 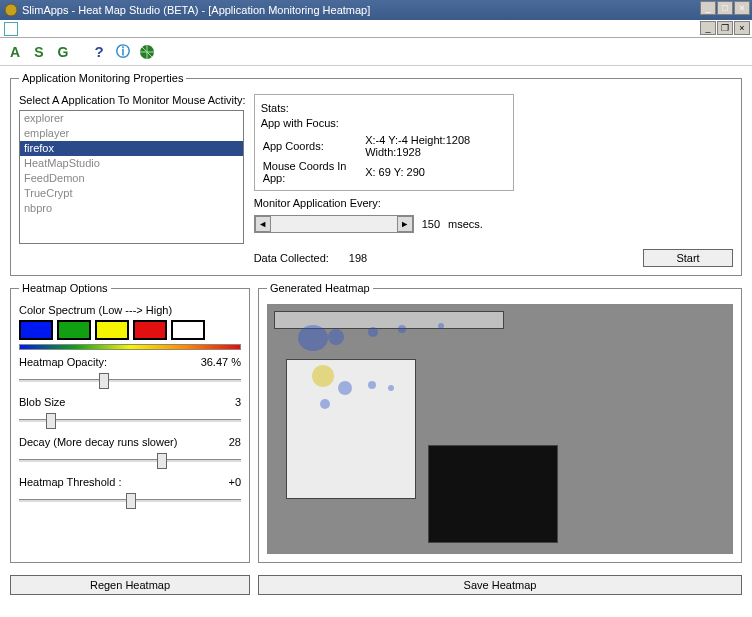 What do you see at coordinates (39, 52) in the screenshot?
I see `tool-s-icon: S` at bounding box center [39, 52].